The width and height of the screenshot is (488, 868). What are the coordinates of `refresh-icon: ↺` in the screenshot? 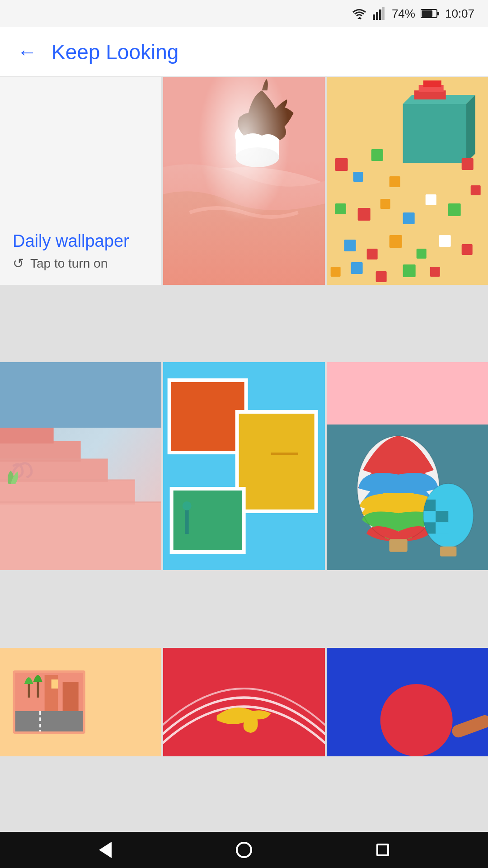 It's located at (18, 263).